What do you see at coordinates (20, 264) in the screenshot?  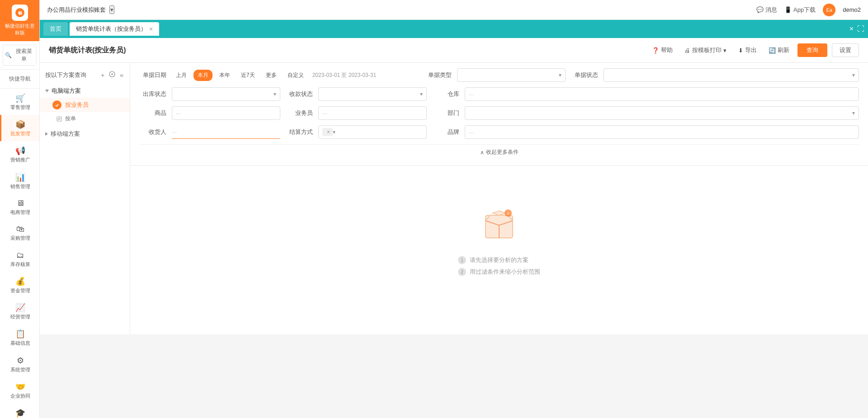 I see `sidebar-item-inventory-label: 库存核算` at bounding box center [20, 264].